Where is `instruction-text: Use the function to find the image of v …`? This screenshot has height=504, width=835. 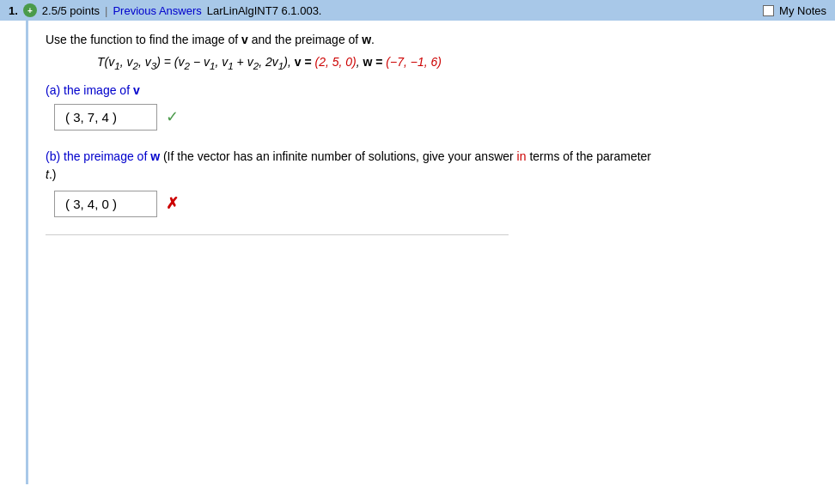 instruction-text: Use the function to find the image of v … is located at coordinates (431, 39).